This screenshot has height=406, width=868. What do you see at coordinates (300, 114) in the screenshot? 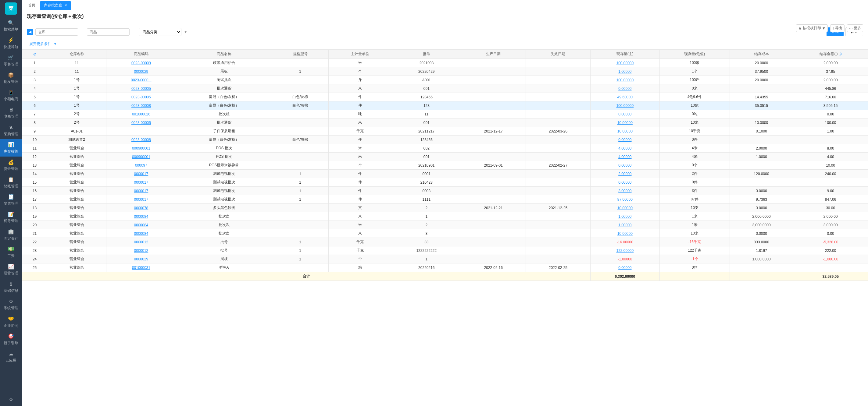
I see `cell-spec` at bounding box center [300, 114].